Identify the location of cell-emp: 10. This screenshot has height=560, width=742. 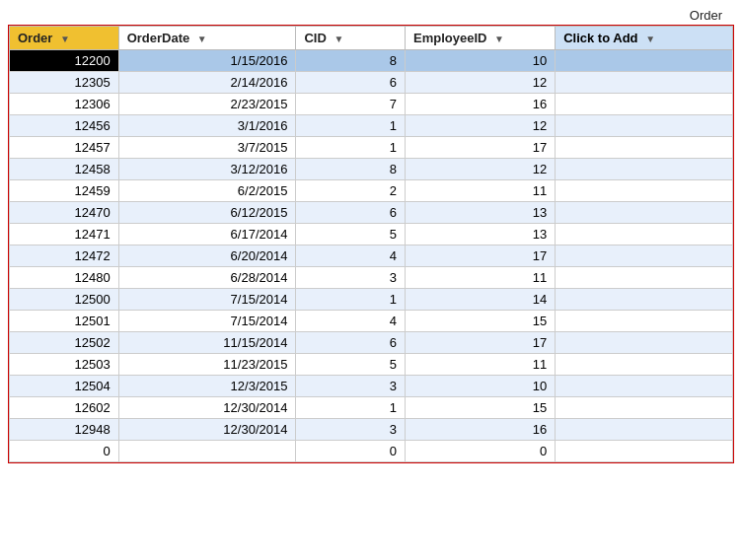
(481, 386).